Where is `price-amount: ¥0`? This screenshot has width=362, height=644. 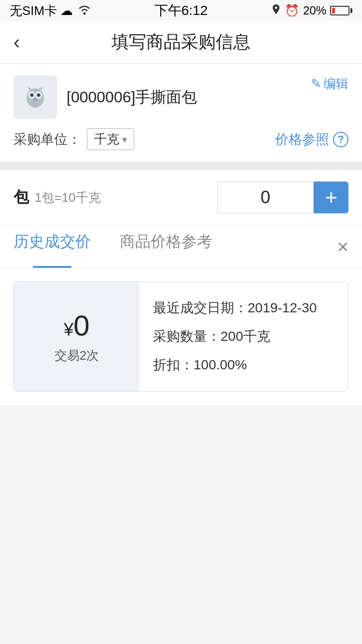
price-amount: ¥0 is located at coordinates (76, 325).